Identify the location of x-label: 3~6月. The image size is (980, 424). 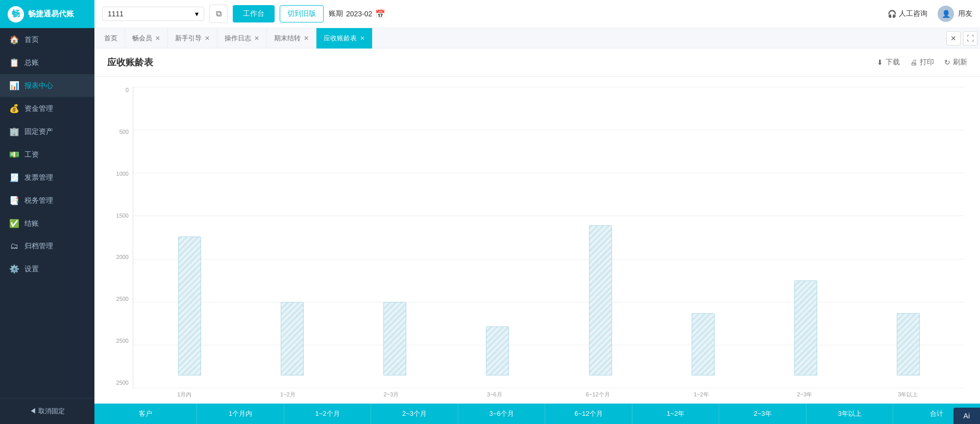
(495, 394).